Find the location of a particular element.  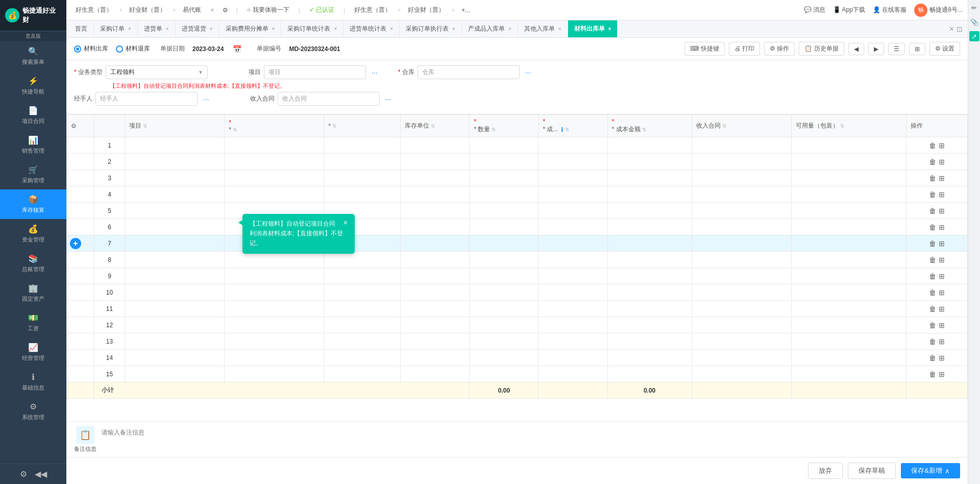

close-tab-inbound: × is located at coordinates (167, 29).